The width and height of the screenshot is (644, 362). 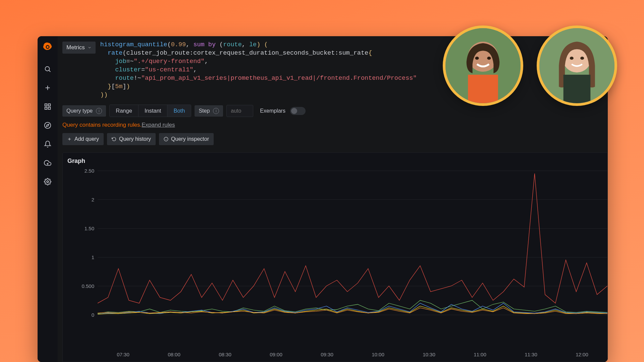 What do you see at coordinates (79, 48) in the screenshot?
I see `metrics-dropdown: Metrics` at bounding box center [79, 48].